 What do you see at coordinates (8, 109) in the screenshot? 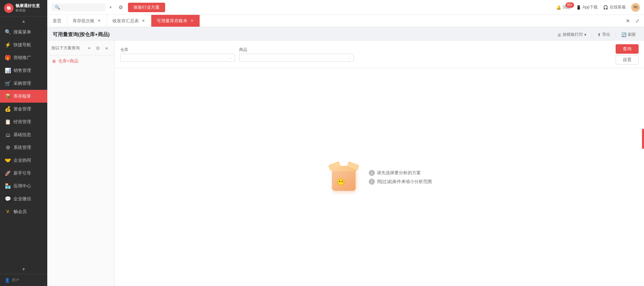
I see `money-icon: 💰` at bounding box center [8, 109].